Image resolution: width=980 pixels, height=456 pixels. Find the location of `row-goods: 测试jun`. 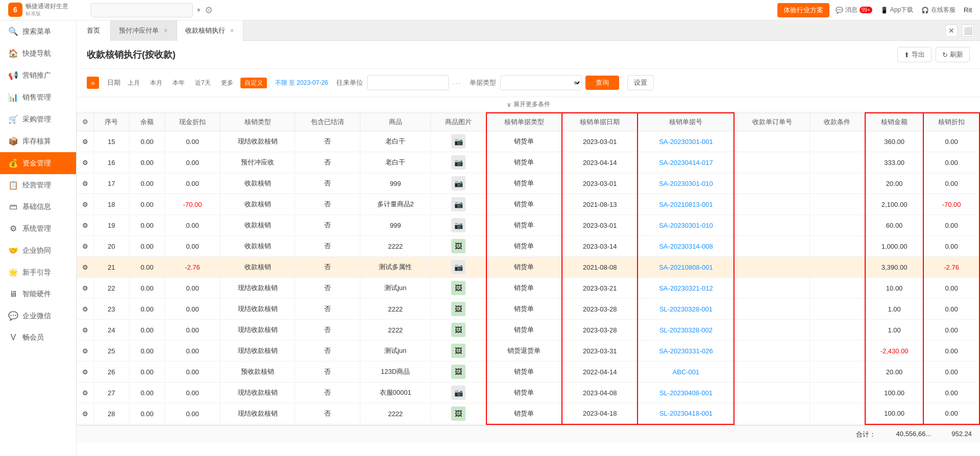

row-goods: 测试jun is located at coordinates (396, 351).